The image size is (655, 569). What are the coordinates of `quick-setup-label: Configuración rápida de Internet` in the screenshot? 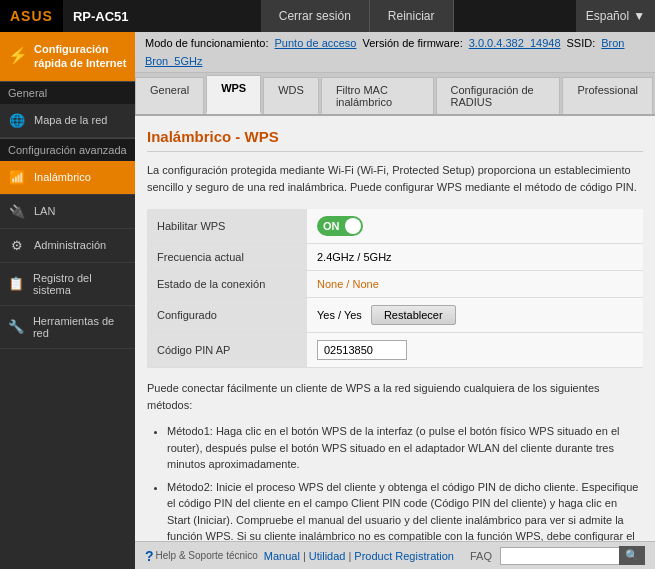 It's located at (80, 56).